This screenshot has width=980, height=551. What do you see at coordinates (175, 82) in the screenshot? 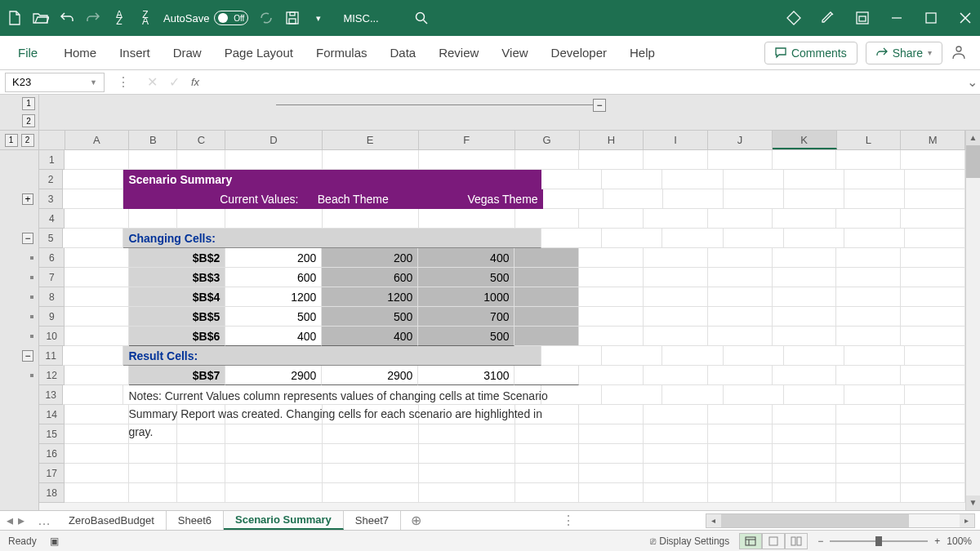
I see `enter-formula-icon: ✓` at bounding box center [175, 82].